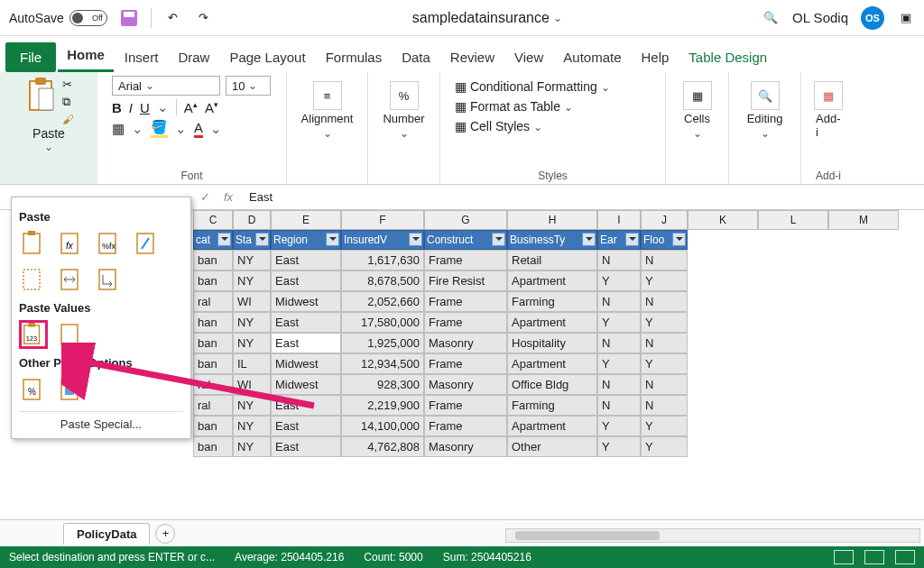 The width and height of the screenshot is (924, 568). I want to click on avatar: OS, so click(873, 18).